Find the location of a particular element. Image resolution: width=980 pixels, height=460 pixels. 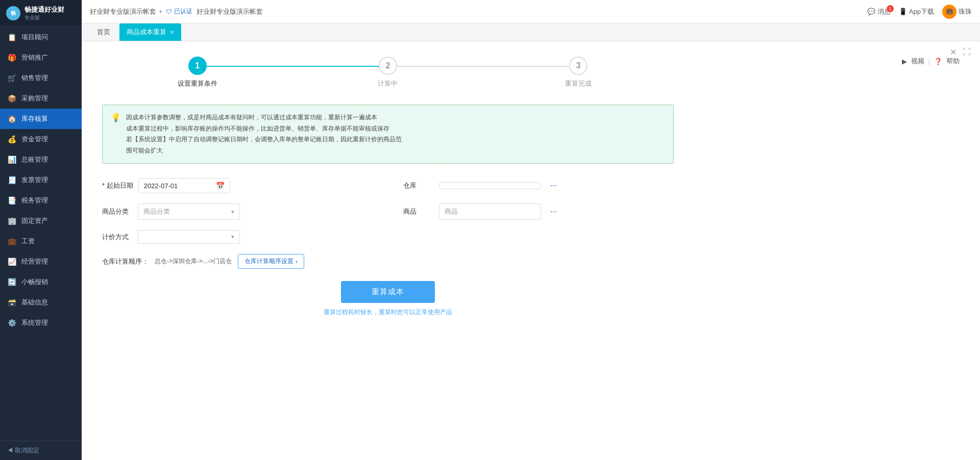

accounting-icon: 📊 is located at coordinates (12, 160).